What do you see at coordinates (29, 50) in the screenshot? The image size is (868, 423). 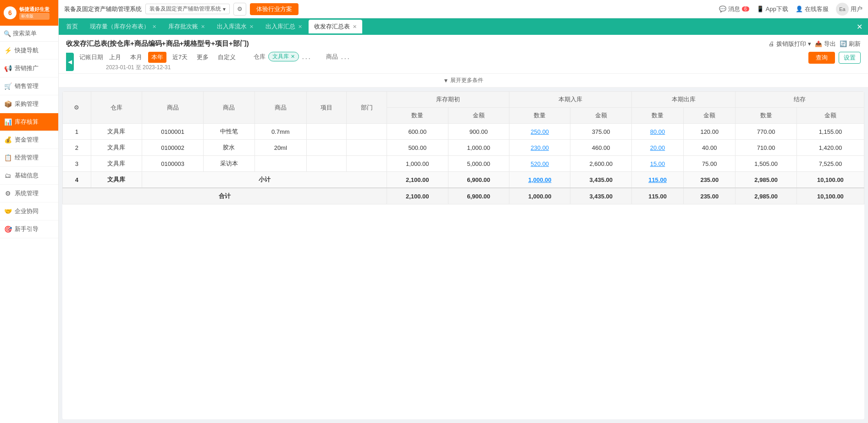 I see `sidebar-item-quick-nav: ⚡ 快捷导航` at bounding box center [29, 50].